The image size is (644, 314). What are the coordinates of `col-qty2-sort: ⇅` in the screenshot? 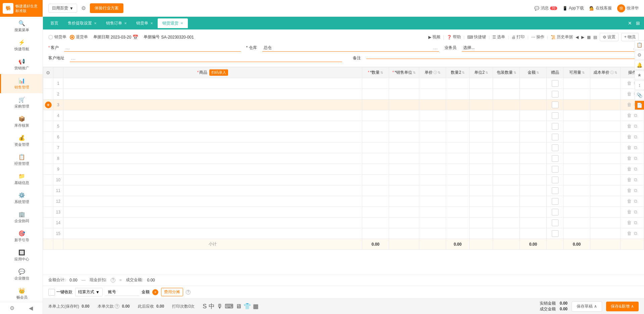 It's located at (463, 72).